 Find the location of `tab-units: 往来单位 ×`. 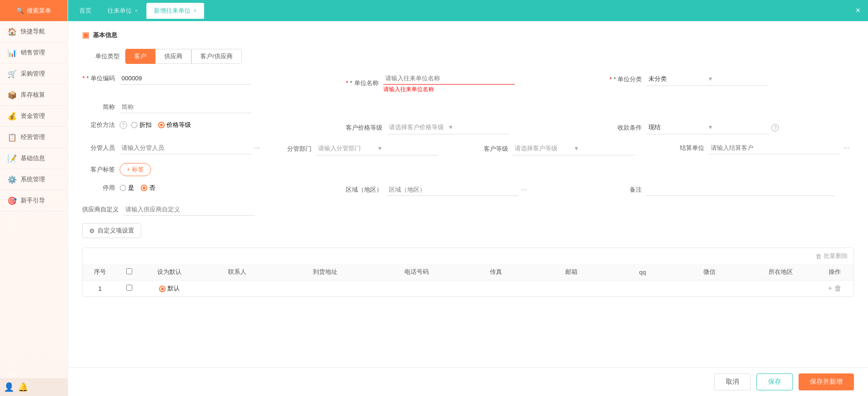

tab-units: 往来单位 × is located at coordinates (123, 11).